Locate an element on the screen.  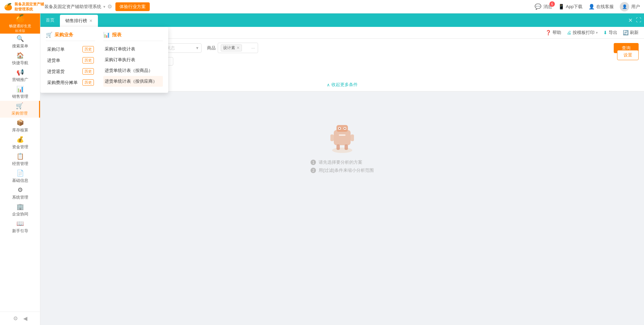
sidebar-item-system: ⚙ 系统管理 is located at coordinates (20, 193).